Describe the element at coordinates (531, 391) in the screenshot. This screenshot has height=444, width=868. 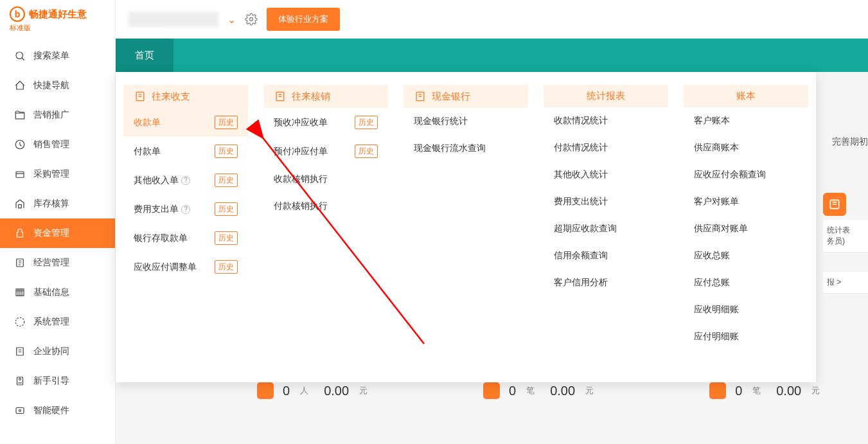
I see `card-qty-unit: 笔` at that location.